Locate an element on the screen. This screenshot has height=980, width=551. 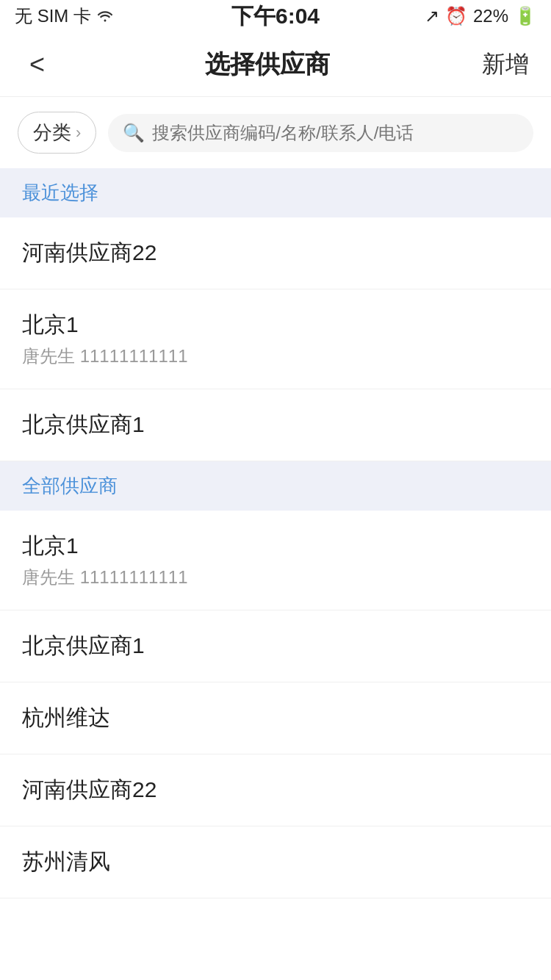
search-input is located at coordinates (335, 133).